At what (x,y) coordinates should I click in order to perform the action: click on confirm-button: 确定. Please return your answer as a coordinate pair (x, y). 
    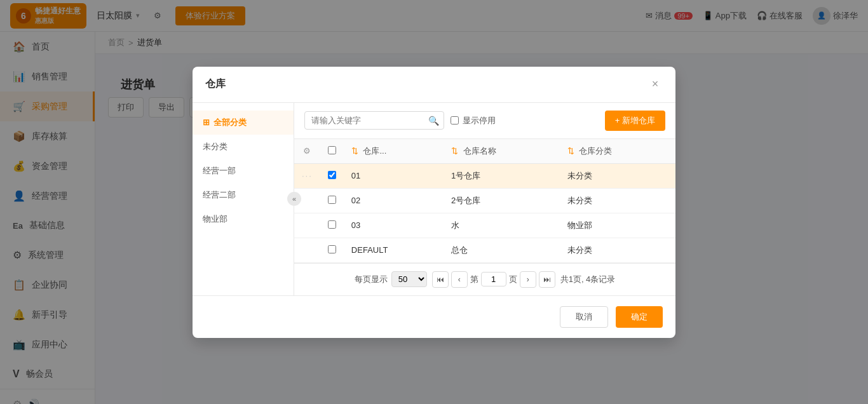
    Looking at the image, I should click on (639, 317).